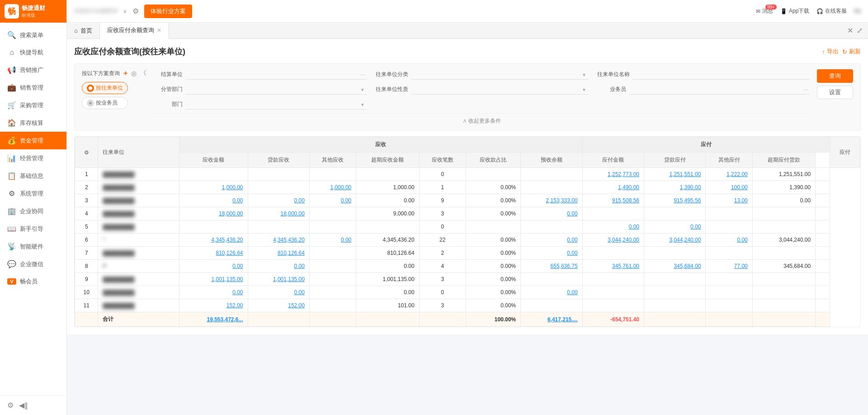 This screenshot has width=868, height=415. Describe the element at coordinates (33, 70) in the screenshot. I see `sidebar-item-marketing: 📢 营销推广` at that location.